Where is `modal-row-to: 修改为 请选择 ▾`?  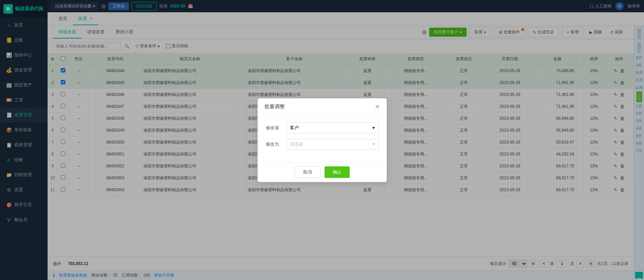 modal-row-to: 修改为 请选择 ▾ is located at coordinates (322, 144).